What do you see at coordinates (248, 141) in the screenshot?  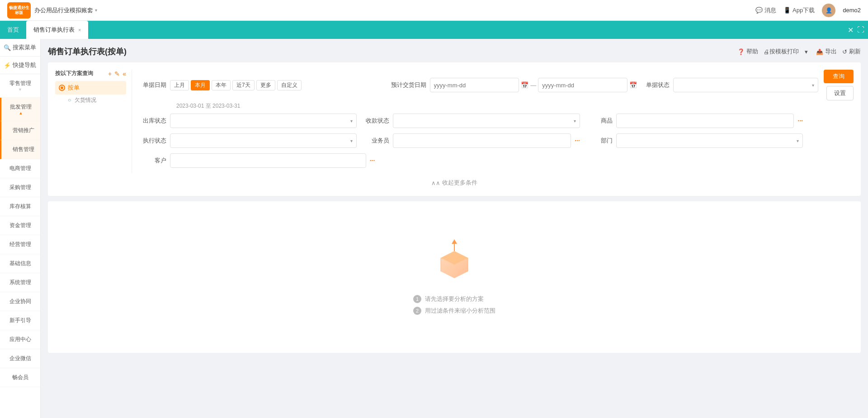 I see `filter-group-exec-status: 执行状态 ▾` at bounding box center [248, 141].